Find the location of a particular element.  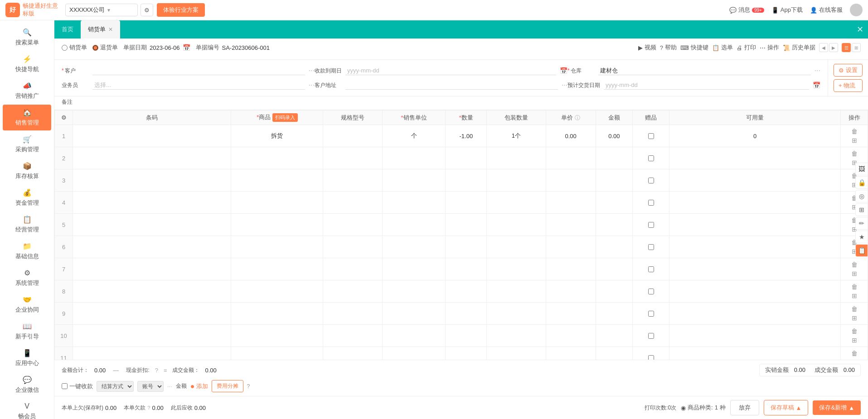

save-new-button: 保存&新增 ▲ is located at coordinates (837, 408).